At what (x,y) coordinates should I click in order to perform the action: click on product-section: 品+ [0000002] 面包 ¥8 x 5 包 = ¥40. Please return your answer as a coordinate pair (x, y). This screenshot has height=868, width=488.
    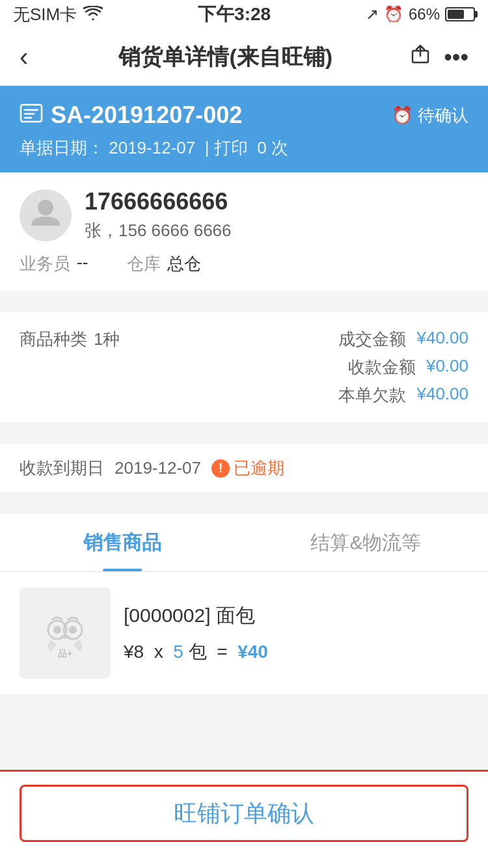
    Looking at the image, I should click on (244, 634).